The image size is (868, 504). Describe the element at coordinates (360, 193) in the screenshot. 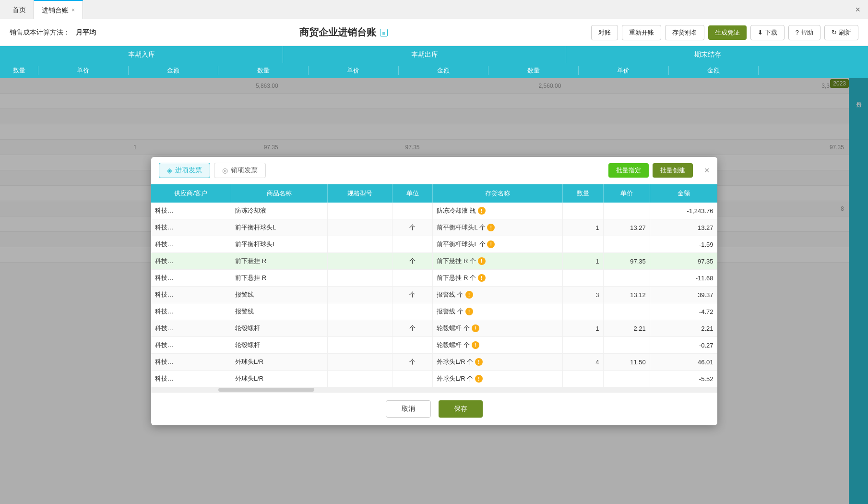

I see `th-spec: 规格型号` at that location.